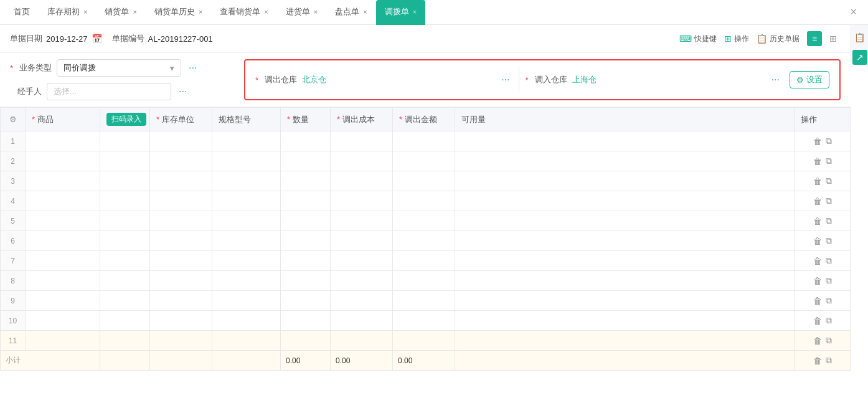 This screenshot has width=868, height=395. I want to click on delete-icon-5: 🗑, so click(818, 221).